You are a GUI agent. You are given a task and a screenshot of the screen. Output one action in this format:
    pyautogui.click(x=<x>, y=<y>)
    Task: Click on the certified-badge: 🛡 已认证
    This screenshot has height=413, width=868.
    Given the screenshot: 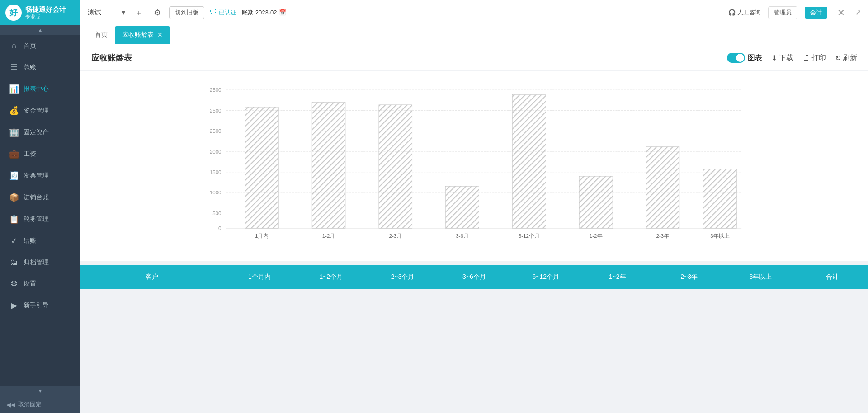 What is the action you would take?
    pyautogui.click(x=223, y=13)
    